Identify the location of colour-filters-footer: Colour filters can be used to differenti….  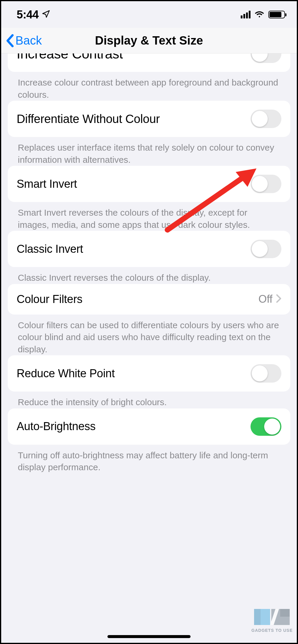
(149, 335).